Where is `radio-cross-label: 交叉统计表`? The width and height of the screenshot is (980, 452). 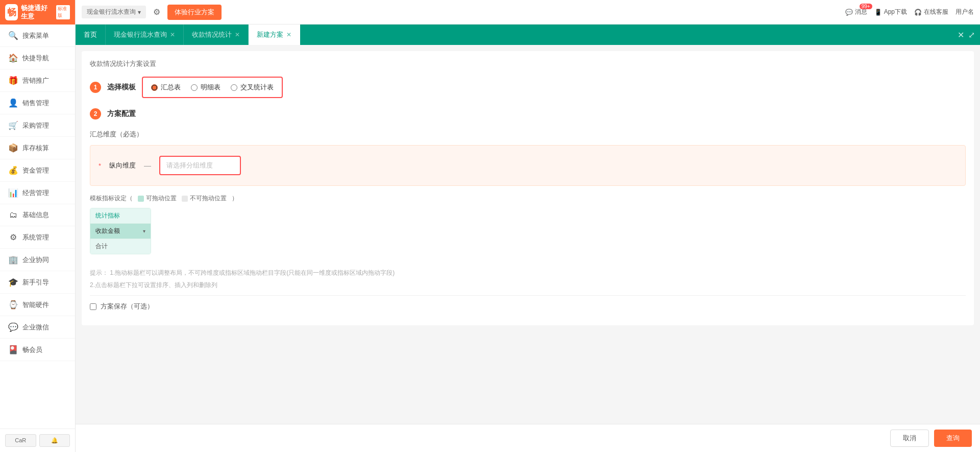
radio-cross-label: 交叉统计表 is located at coordinates (257, 87).